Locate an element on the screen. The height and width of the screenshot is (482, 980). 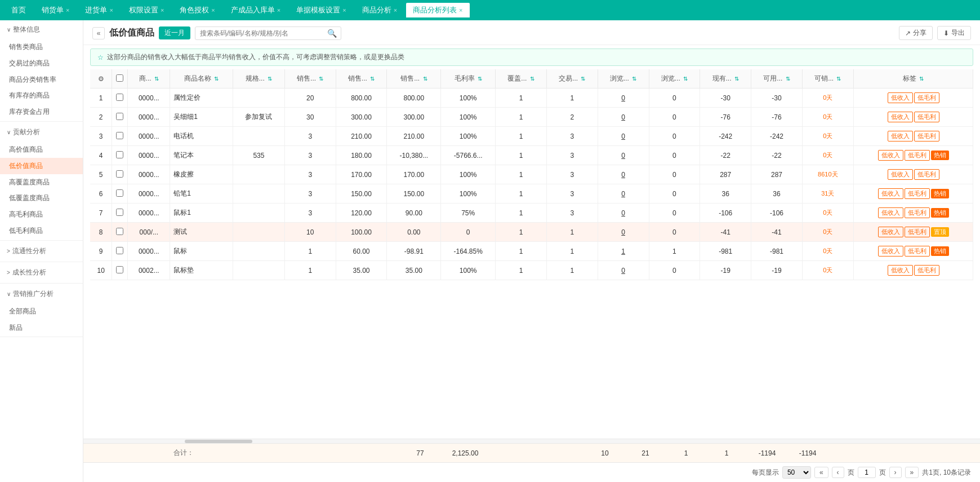
select-all-checkbox is located at coordinates (119, 78).